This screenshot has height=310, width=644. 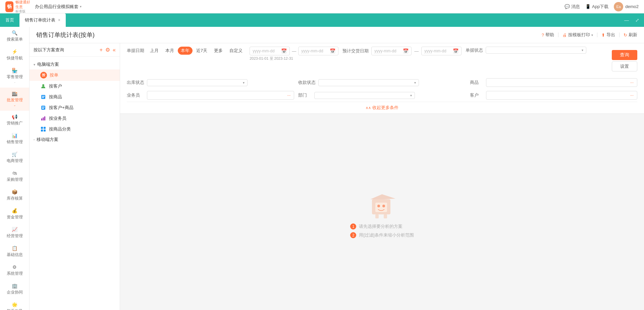 I want to click on help-button: ? 帮助, so click(x=548, y=35).